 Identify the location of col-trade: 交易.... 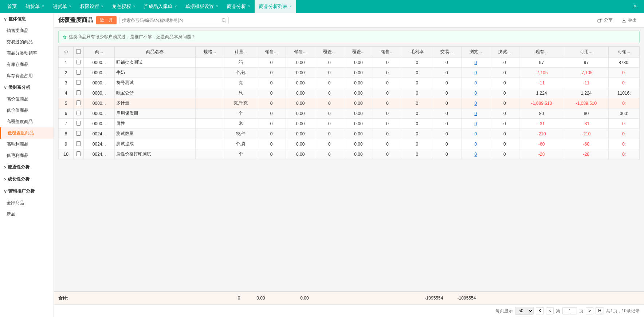
(447, 52).